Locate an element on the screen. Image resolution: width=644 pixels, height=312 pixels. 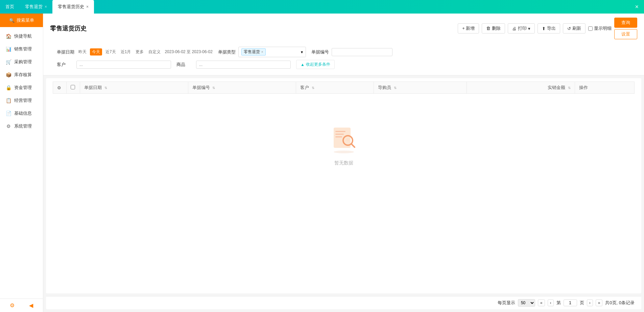
query-setting-group: 查询 设置 is located at coordinates (626, 28).